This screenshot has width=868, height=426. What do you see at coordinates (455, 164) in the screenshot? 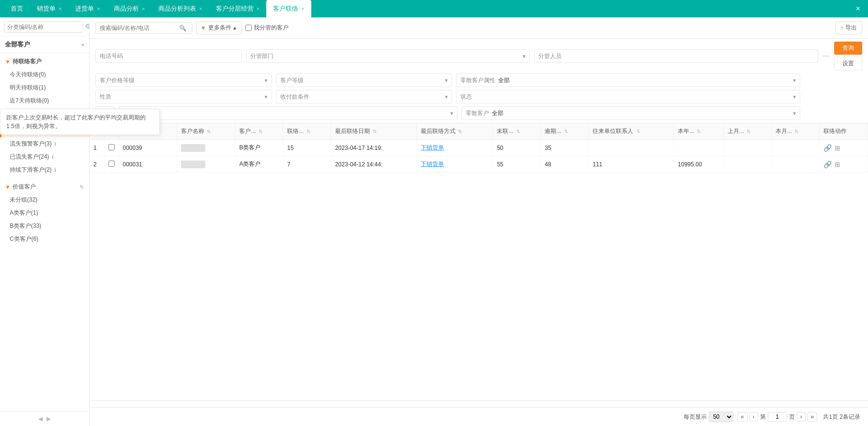
I see `row2-last-way: 下销货单` at bounding box center [455, 164].